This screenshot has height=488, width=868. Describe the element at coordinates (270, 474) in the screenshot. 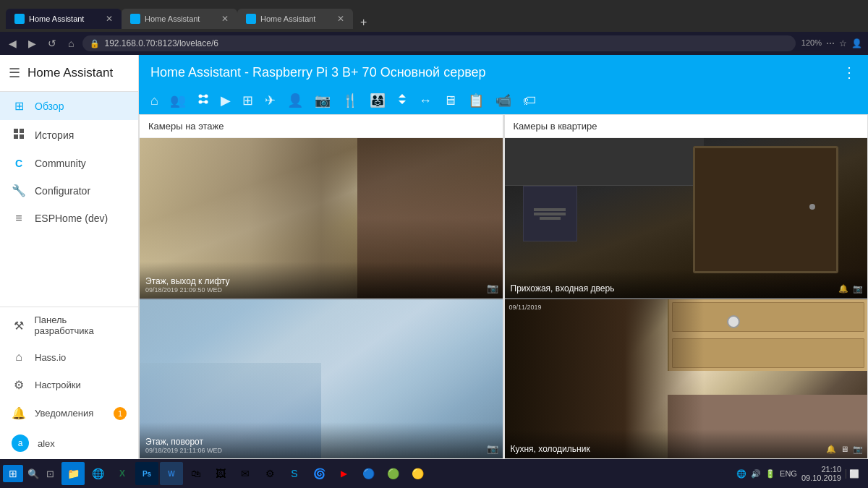

I see `taskbar-app-settings-taskbar: ⚙` at that location.